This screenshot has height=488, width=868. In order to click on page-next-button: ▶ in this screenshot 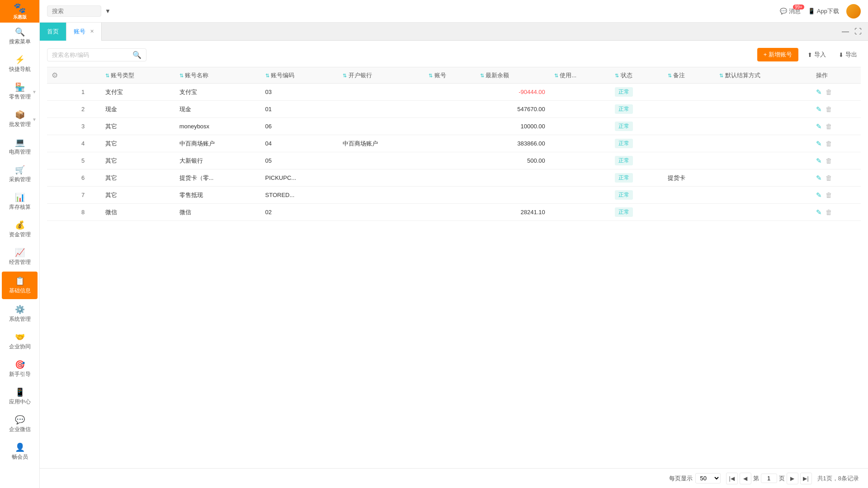, I will do `click(793, 479)`.